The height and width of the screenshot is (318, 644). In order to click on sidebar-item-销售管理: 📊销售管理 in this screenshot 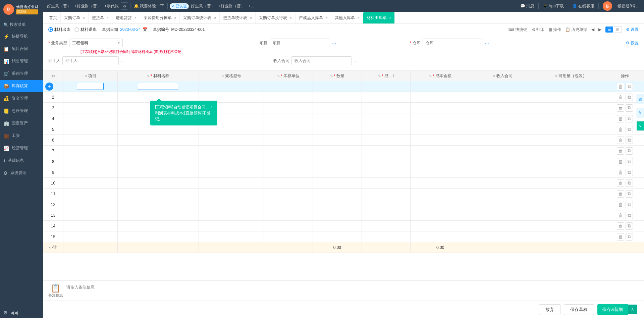, I will do `click(21, 61)`.